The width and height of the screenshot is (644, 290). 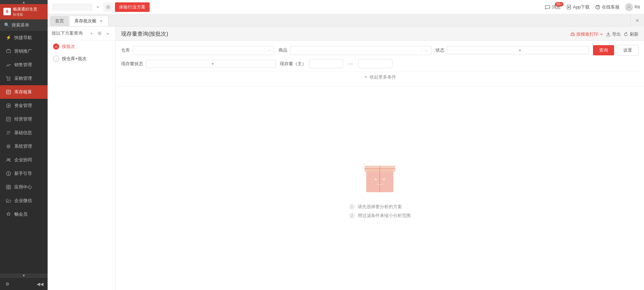 I want to click on left-panel-title: 按以下方案查询, so click(x=67, y=33).